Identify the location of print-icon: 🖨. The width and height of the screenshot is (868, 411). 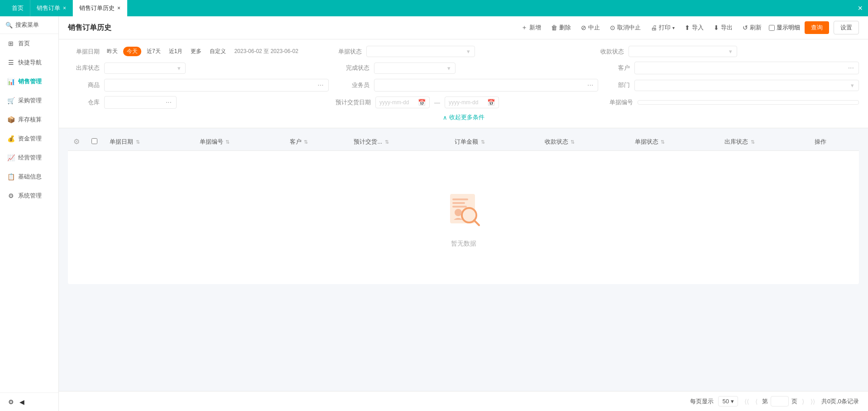
(654, 28).